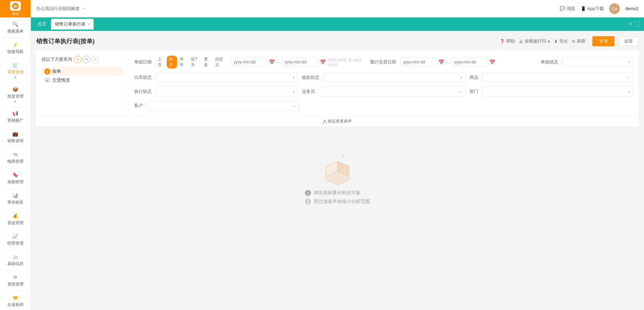 Image resolution: width=644 pixels, height=310 pixels. What do you see at coordinates (15, 158) in the screenshot?
I see `sidebar-item-ecommerce: 🛍 电商管理` at bounding box center [15, 158].